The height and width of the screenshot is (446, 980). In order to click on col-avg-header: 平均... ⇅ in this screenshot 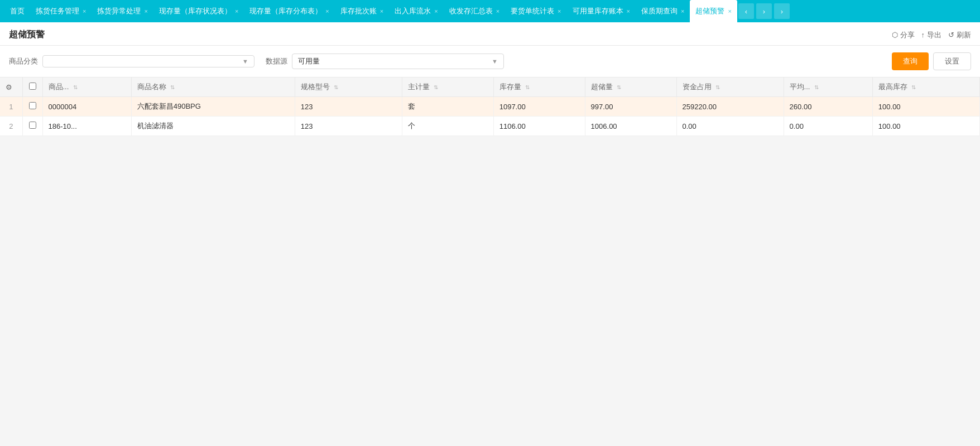, I will do `click(828, 87)`.